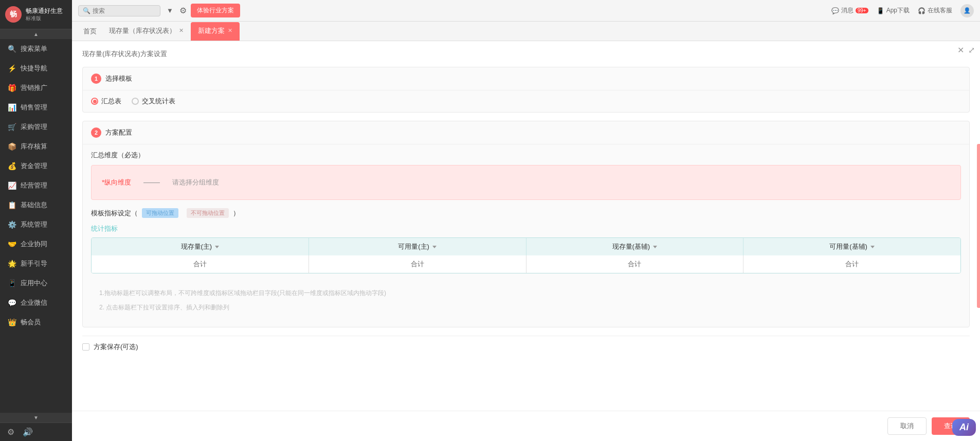 Image resolution: width=980 pixels, height=441 pixels. Describe the element at coordinates (964, 428) in the screenshot. I see `ai-badge: Ai` at that location.